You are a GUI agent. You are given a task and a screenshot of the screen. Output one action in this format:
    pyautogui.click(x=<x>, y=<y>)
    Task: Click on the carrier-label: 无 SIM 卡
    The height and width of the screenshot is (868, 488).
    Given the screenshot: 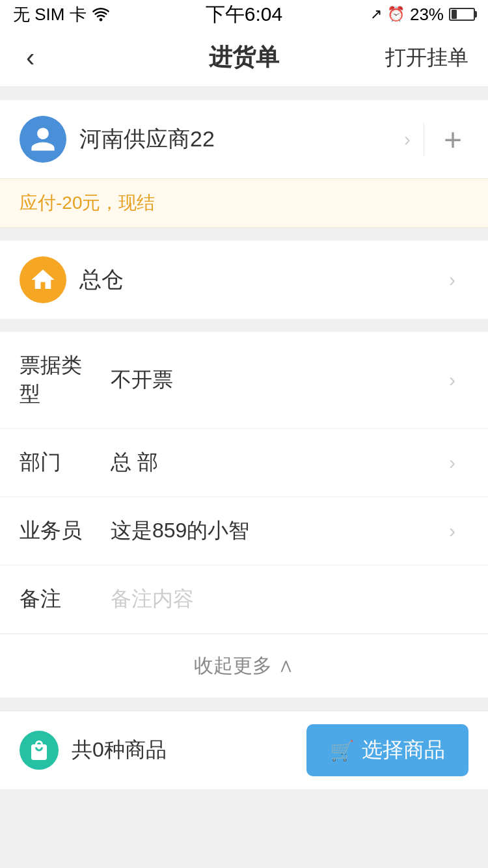 What is the action you would take?
    pyautogui.click(x=49, y=14)
    